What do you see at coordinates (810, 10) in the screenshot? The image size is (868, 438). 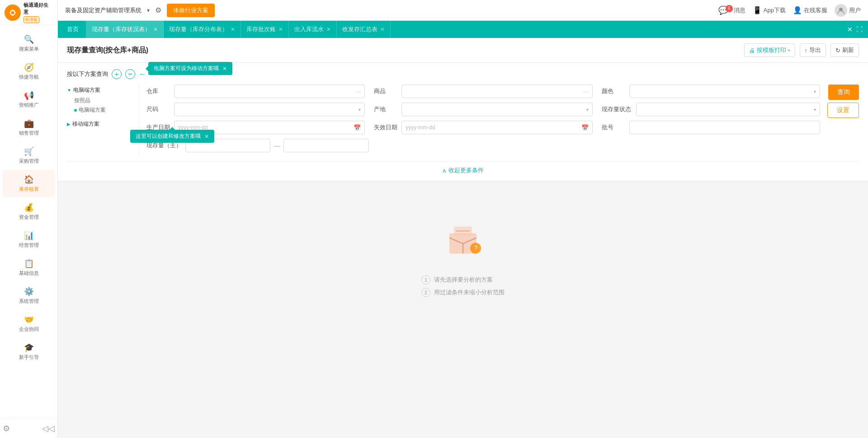 I see `online-service: 👤 在线客服` at bounding box center [810, 10].